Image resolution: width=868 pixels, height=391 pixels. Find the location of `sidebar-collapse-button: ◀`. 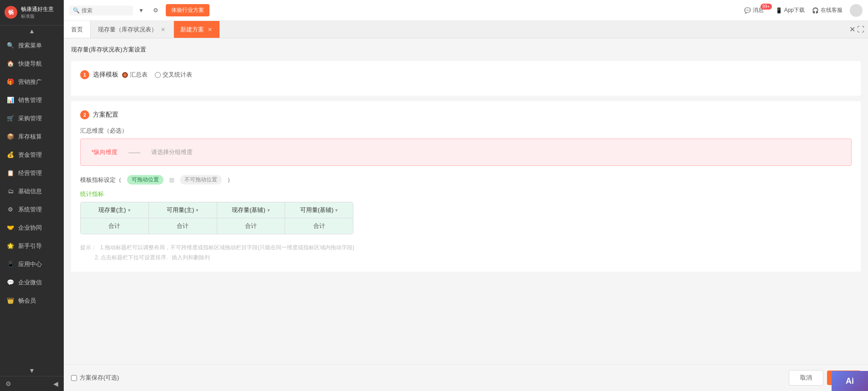

sidebar-collapse-button: ◀ is located at coordinates (56, 384).